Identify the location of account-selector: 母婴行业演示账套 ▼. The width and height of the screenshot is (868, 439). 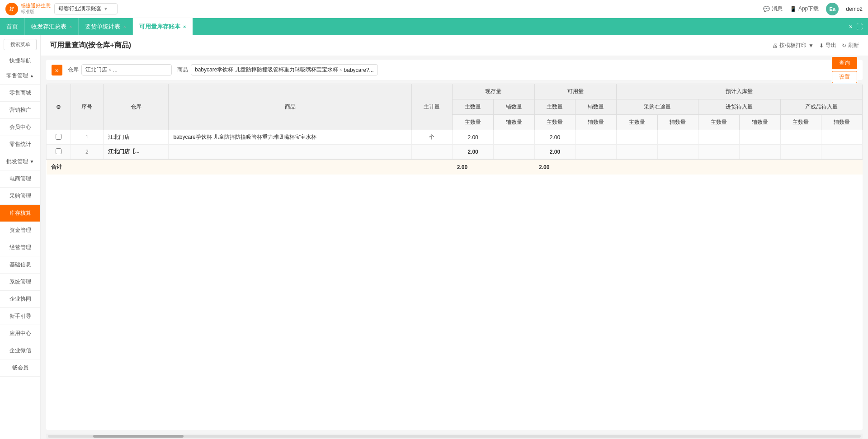
(86, 9).